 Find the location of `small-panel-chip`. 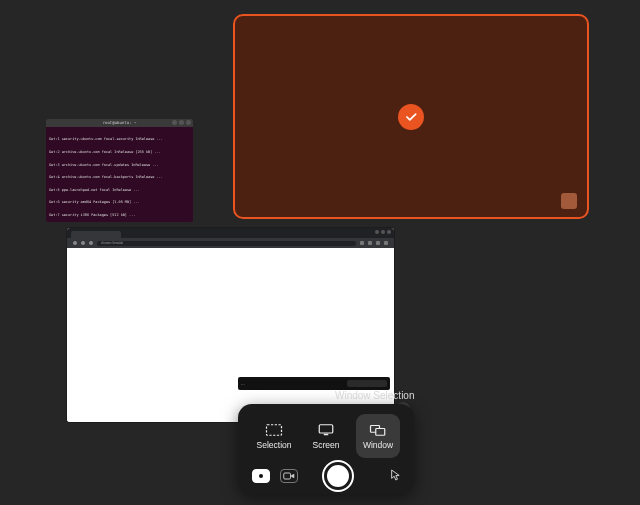

small-panel-chip is located at coordinates (367, 384).